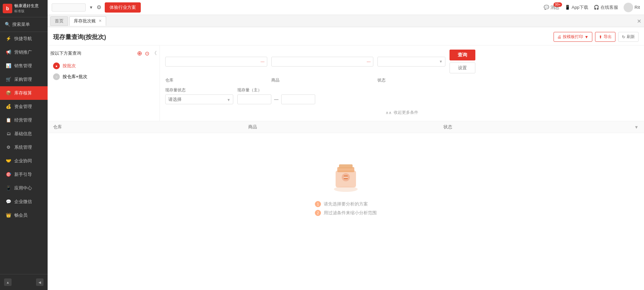 Image resolution: width=644 pixels, height=290 pixels. I want to click on sidebar: b 畅康通好生意 标准版 🔍 搜索菜单 ⚡ 快捷导航 📢 营销推广, so click(24, 145).